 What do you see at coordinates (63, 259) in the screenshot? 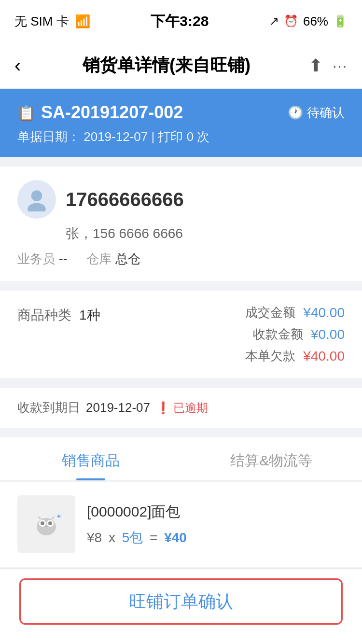
I see `sales-value: --` at bounding box center [63, 259].